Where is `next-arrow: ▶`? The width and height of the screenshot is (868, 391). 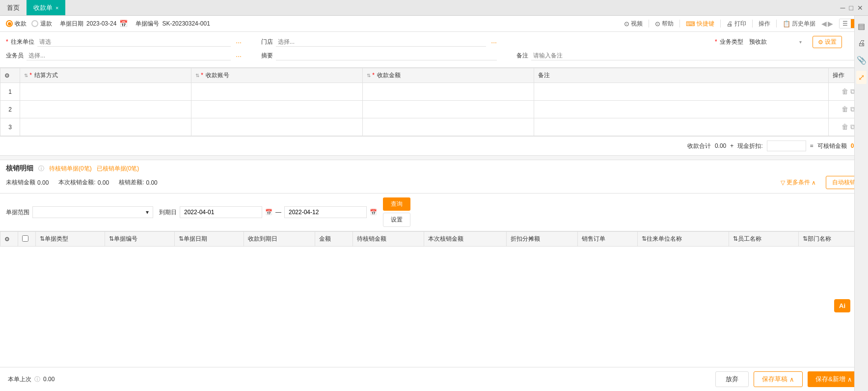
next-arrow: ▶ is located at coordinates (831, 24).